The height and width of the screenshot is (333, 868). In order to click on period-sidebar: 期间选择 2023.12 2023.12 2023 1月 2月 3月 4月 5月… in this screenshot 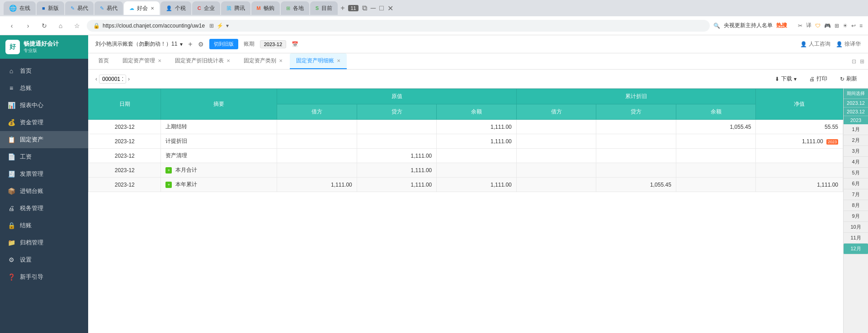, I will do `click(855, 211)`.